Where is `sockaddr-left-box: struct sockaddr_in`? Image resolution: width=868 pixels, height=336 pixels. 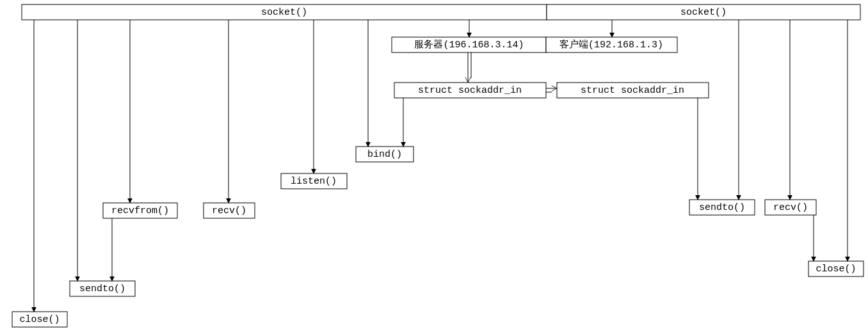 sockaddr-left-box: struct sockaddr_in is located at coordinates (470, 90).